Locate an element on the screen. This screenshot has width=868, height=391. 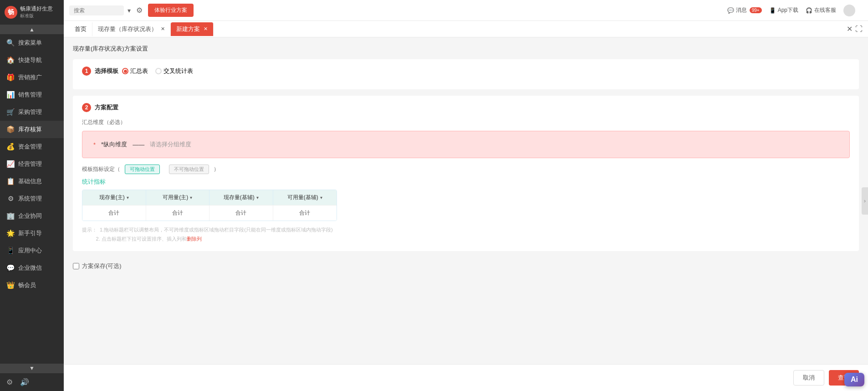
tab-close-all-button: ✕ is located at coordinates (850, 29).